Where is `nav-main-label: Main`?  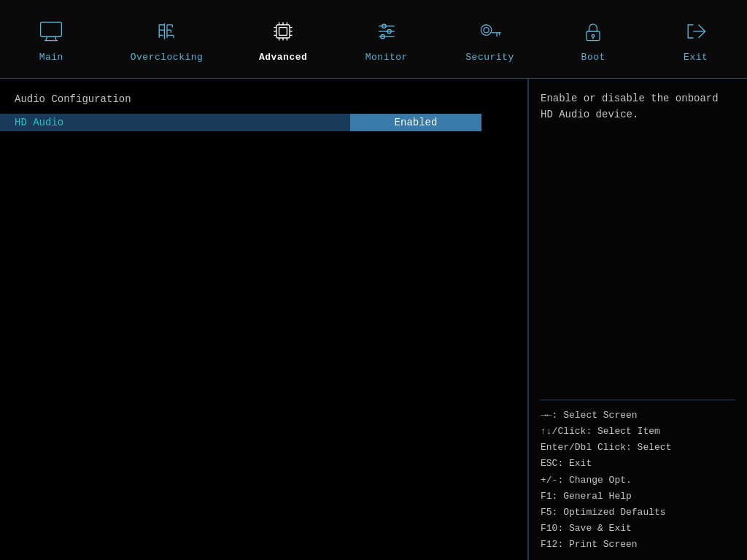 nav-main-label: Main is located at coordinates (51, 57).